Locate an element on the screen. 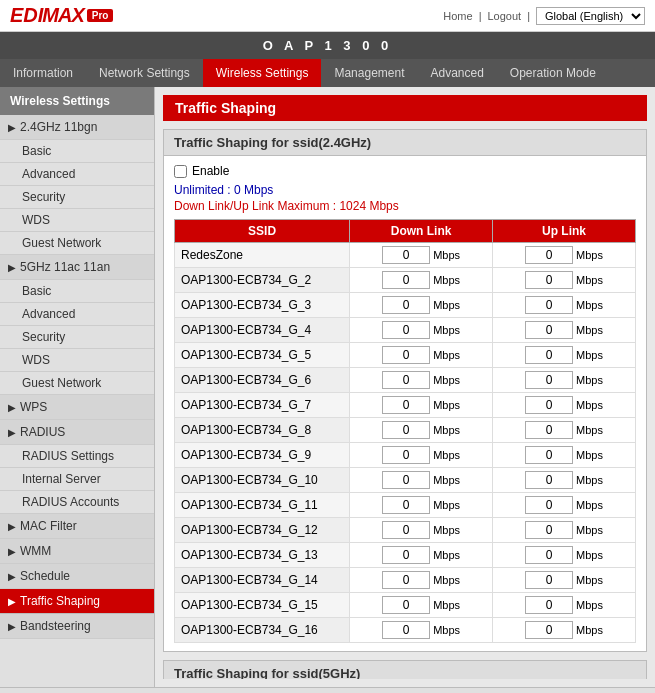 Image resolution: width=655 pixels, height=693 pixels. sidebar-item-wds-24: WDS is located at coordinates (77, 220).